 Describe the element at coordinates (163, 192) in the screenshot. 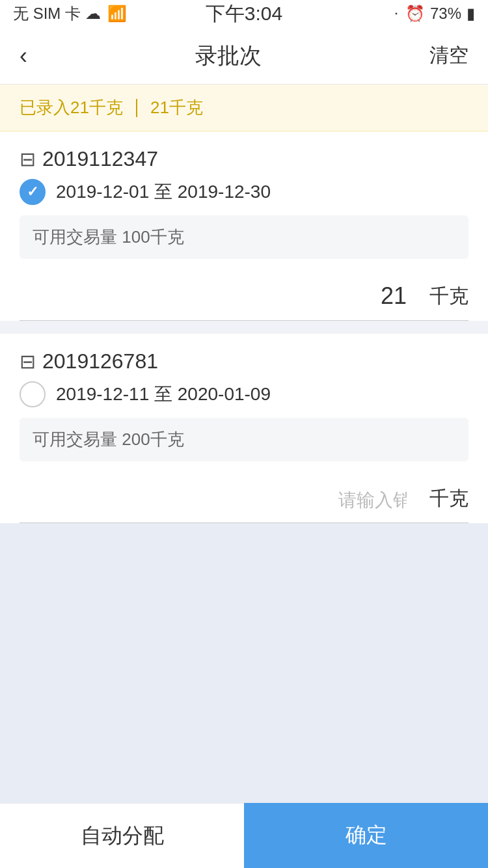

I see `batch-1-date: 2019-12-01 至 2019-12-30` at that location.